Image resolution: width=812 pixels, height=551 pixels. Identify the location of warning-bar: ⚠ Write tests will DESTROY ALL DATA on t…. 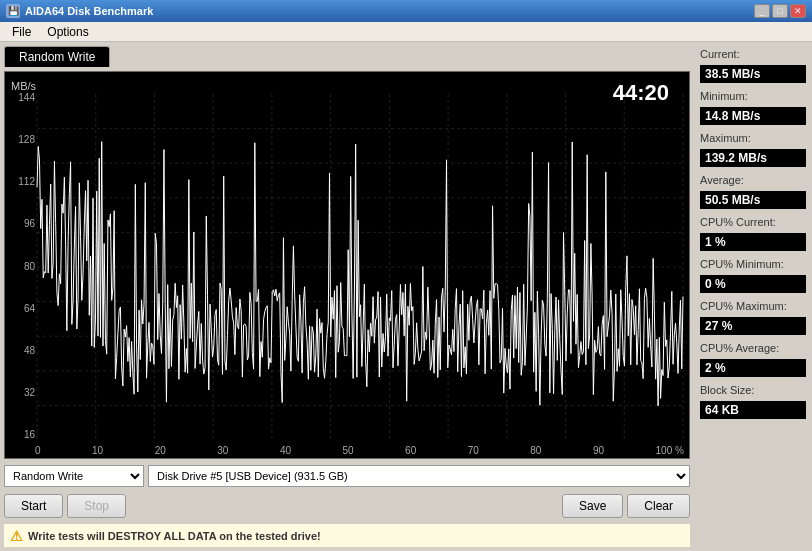
(347, 535).